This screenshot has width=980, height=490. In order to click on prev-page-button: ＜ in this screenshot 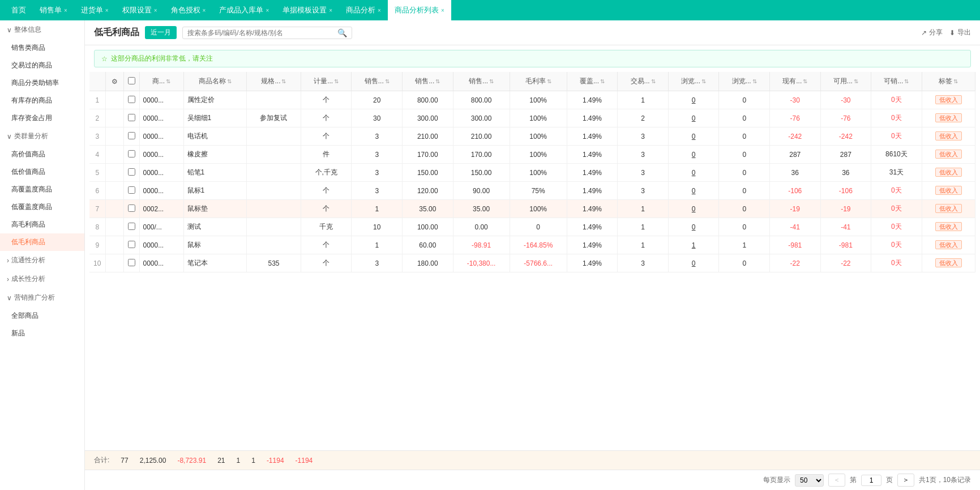, I will do `click(837, 480)`.